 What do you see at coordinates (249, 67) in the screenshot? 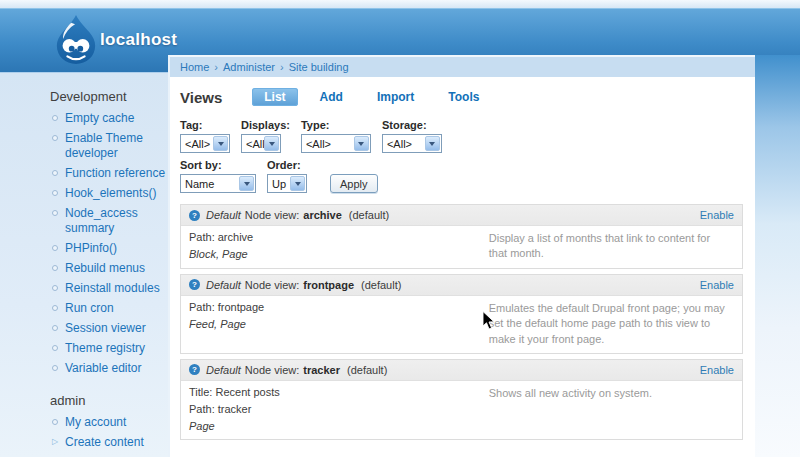
I see `breadcrumb-administer: Administer` at bounding box center [249, 67].